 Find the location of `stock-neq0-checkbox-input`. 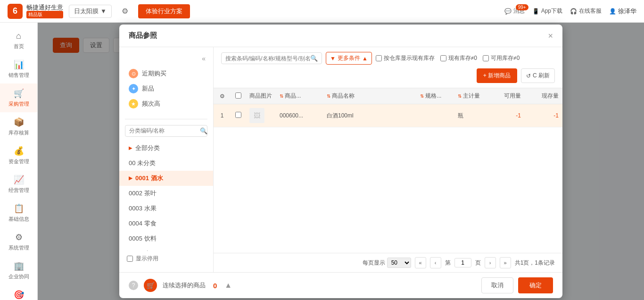

stock-neq0-checkbox-input is located at coordinates (443, 58).